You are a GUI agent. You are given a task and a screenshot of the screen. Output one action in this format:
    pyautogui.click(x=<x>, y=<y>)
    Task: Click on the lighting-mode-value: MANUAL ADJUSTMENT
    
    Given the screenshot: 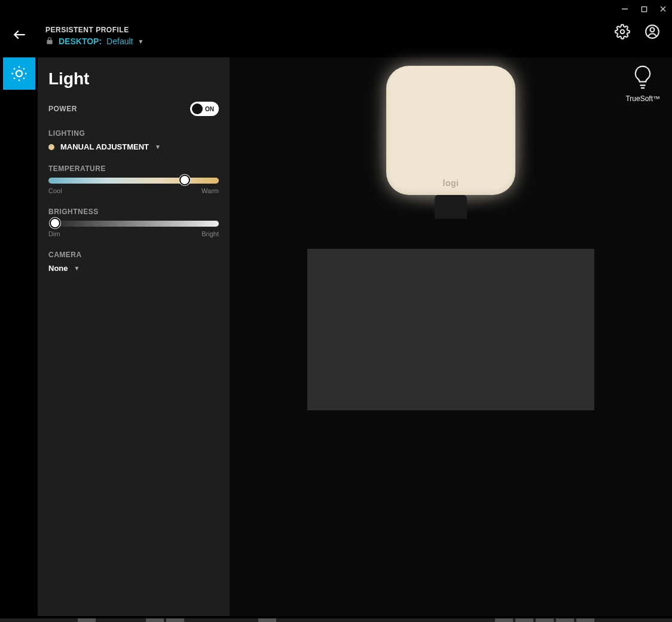 What is the action you would take?
    pyautogui.click(x=105, y=147)
    